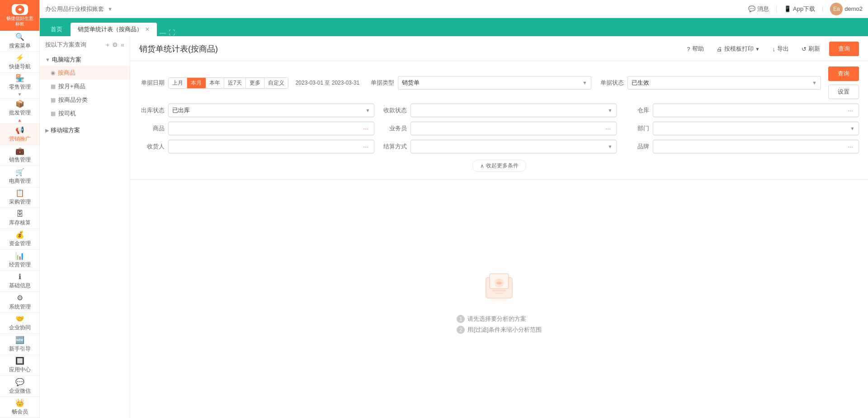 Image resolution: width=868 pixels, height=418 pixels. Describe the element at coordinates (20, 15) in the screenshot. I see `logo-area: 畅捷信好生意 标账` at that location.